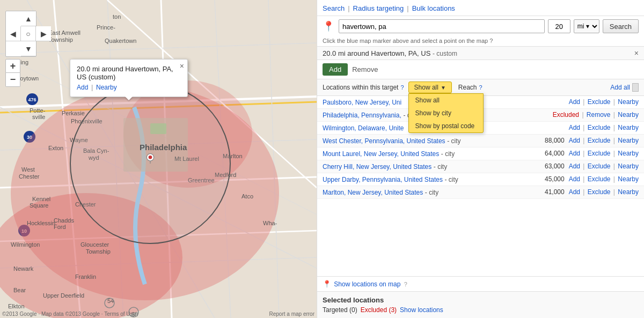  Describe the element at coordinates (79, 140) in the screenshot. I see `svg-text: Wayne` at that location.